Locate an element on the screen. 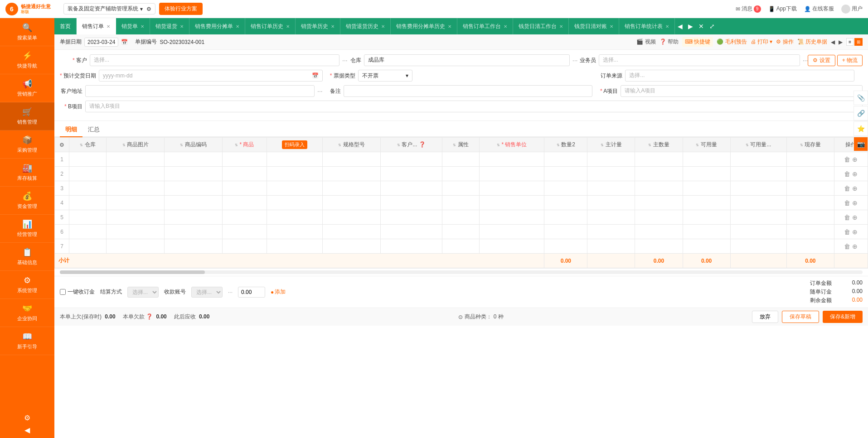 The image size is (868, 438). right-panel-btn-4: 📷 is located at coordinates (861, 144).